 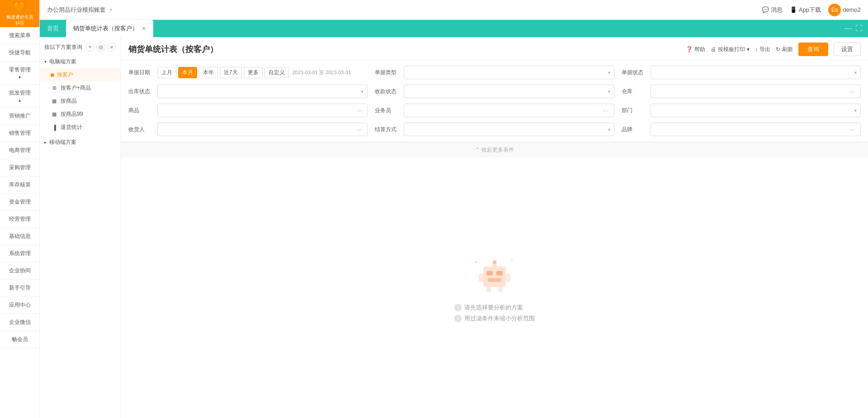 I want to click on salesman-field: 业务员 ···, so click(x=495, y=110).